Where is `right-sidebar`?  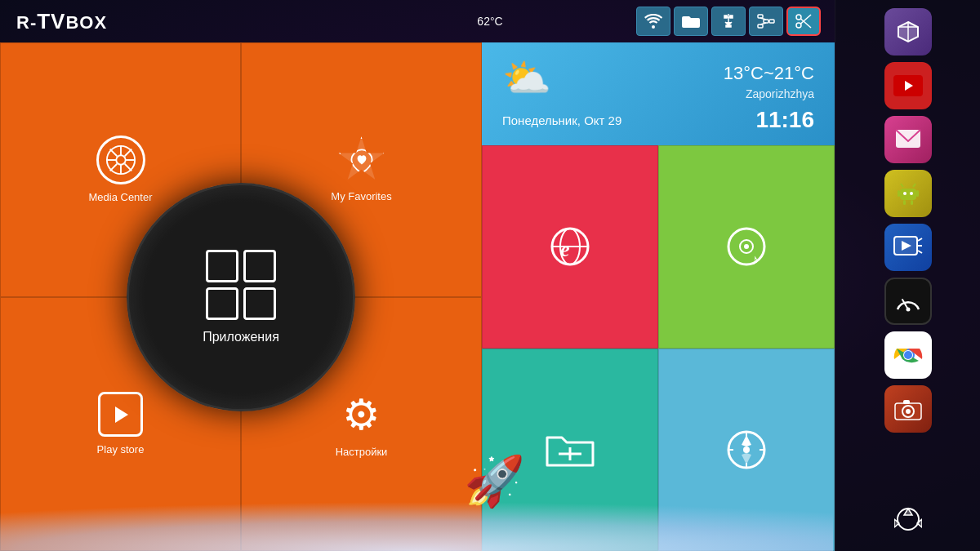 right-sidebar is located at coordinates (907, 276).